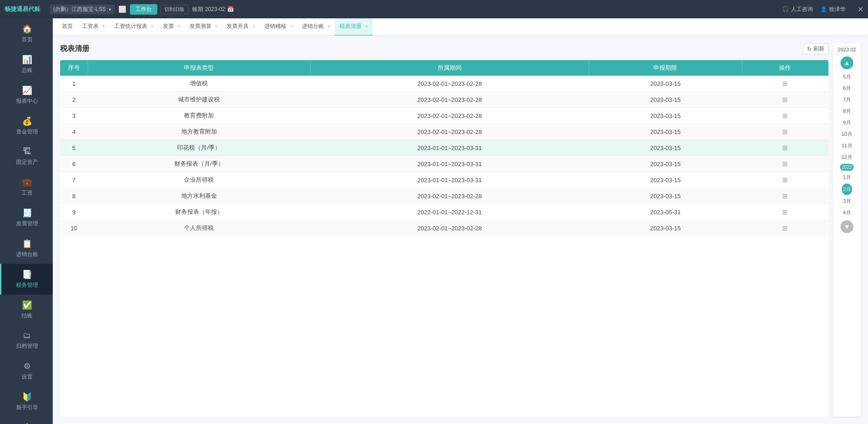 This screenshot has height=424, width=868. What do you see at coordinates (27, 95) in the screenshot?
I see `sidebar-item-report: 📈 报表中心` at bounding box center [27, 95].